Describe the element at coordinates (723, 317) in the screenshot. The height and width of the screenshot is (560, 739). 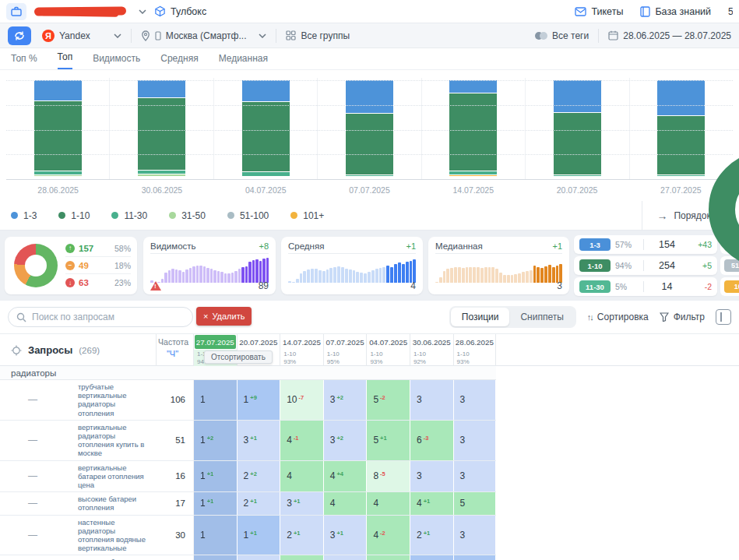
I see `columns-settings-icon-cut-off` at that location.